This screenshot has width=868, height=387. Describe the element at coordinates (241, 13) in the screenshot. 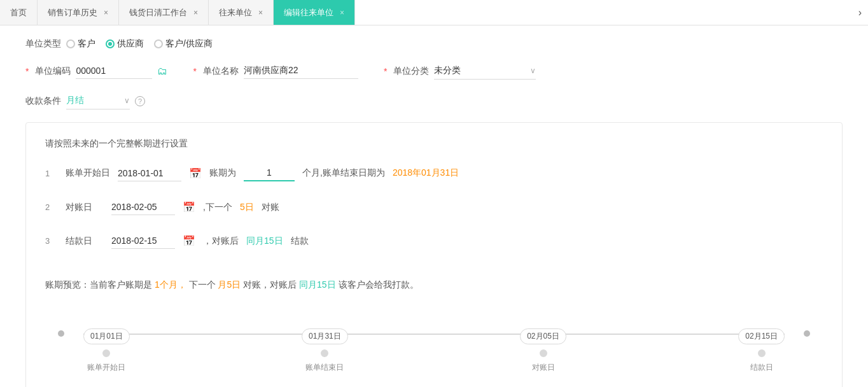

I see `tab-partner-units: 往来单位 ×` at that location.